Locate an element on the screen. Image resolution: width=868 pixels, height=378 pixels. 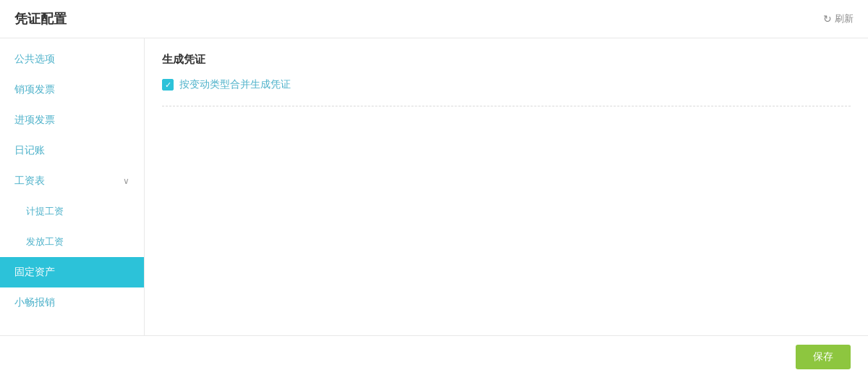
sidebar-item-label: 进项发票 is located at coordinates (35, 120).